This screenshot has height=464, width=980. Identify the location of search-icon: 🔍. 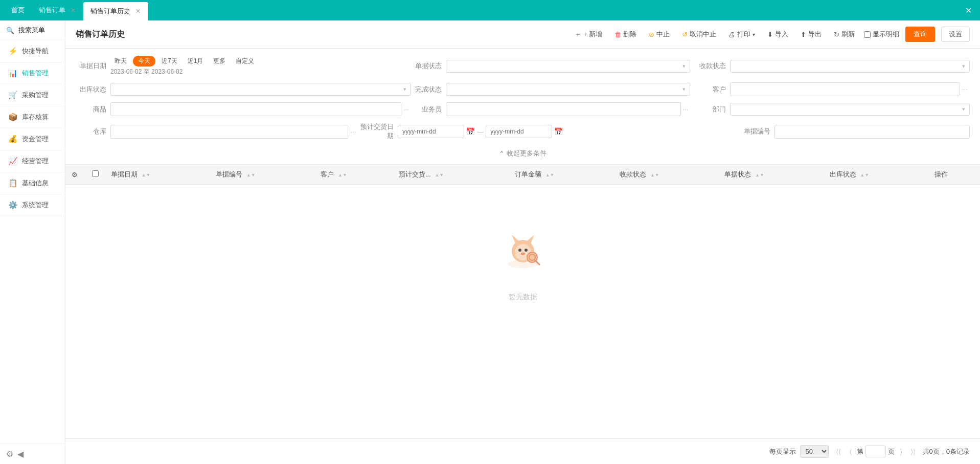
(10, 31).